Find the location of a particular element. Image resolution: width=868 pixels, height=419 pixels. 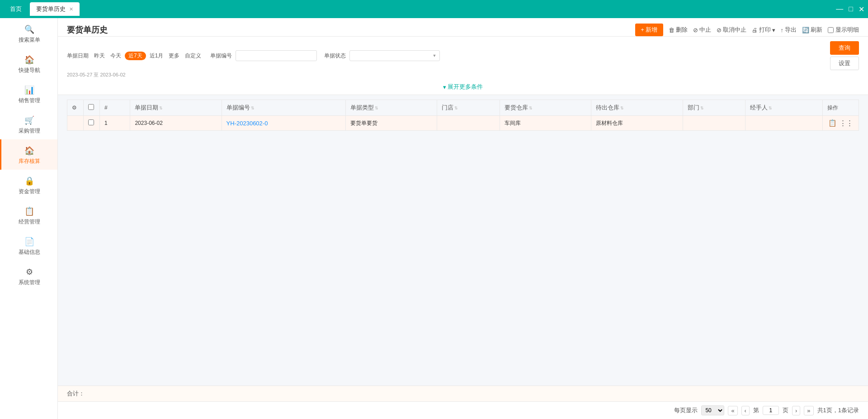

page-label-end: 页 is located at coordinates (786, 410).